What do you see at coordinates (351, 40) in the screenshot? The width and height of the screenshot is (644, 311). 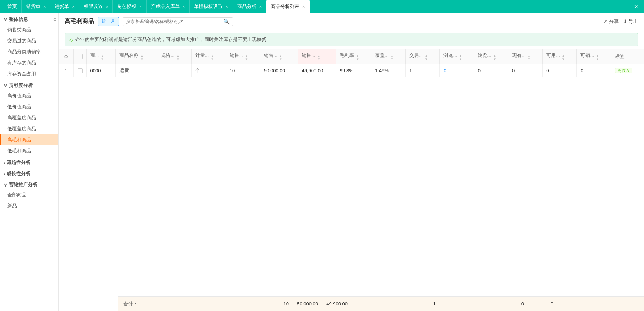 I see `info-banner: ◇ 企业的主要的利润都是这部分商品创造的，可考虑加大推广，同时关注库存是不要出现…` at bounding box center [351, 40].